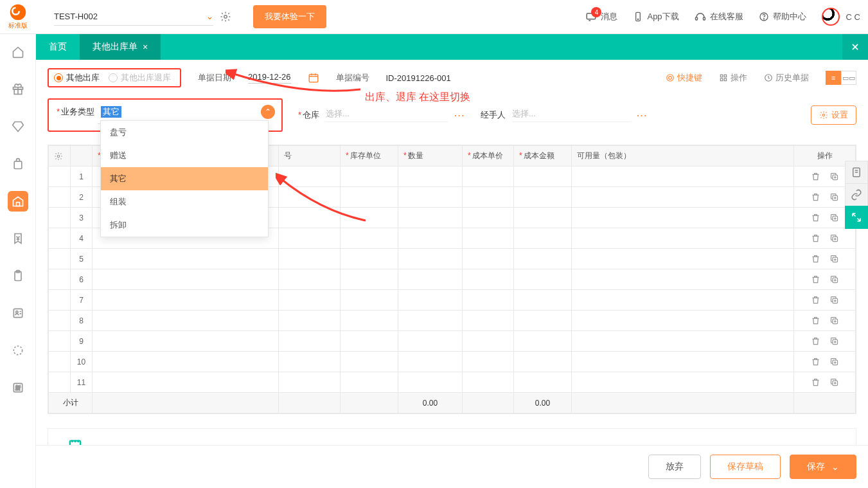  What do you see at coordinates (452, 259) in the screenshot?
I see `table-row: 5` at bounding box center [452, 259].